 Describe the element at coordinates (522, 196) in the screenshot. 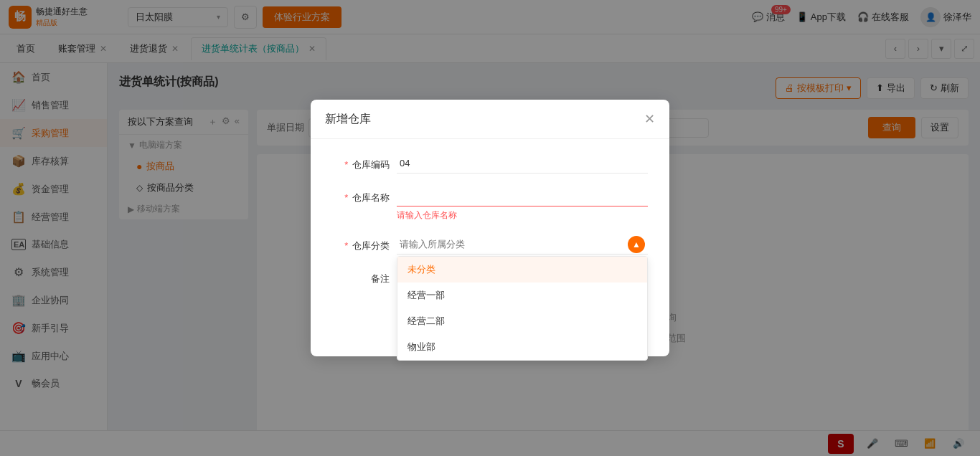

I see `warehouse-name-input` at that location.